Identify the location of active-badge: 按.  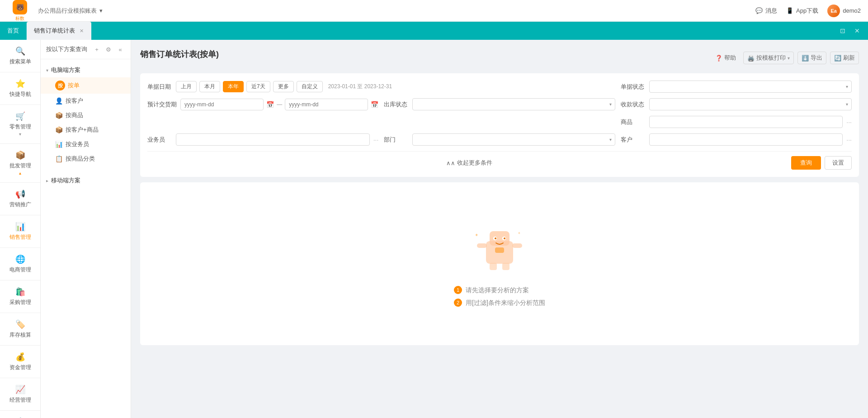
(60, 86).